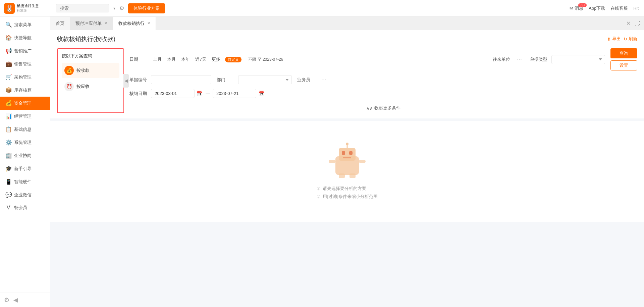 The width and height of the screenshot is (644, 307). What do you see at coordinates (181, 80) in the screenshot?
I see `voucher-no-input` at bounding box center [181, 80].